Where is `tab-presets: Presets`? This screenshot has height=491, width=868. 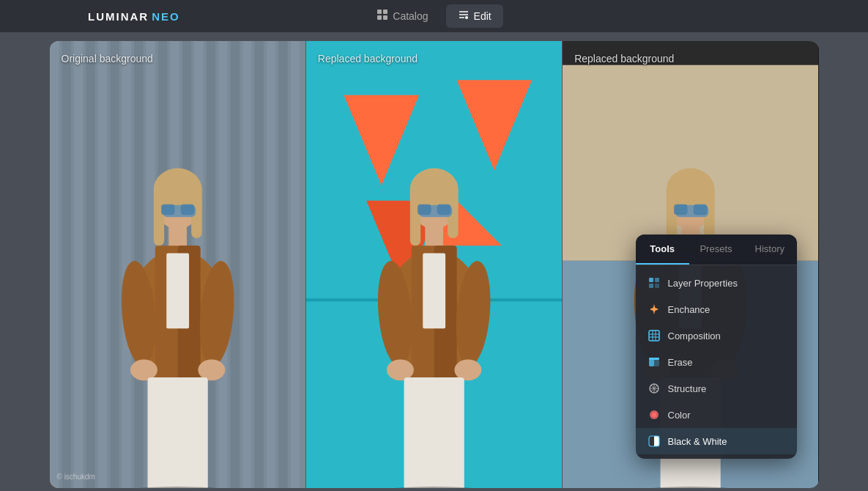
tab-presets: Presets is located at coordinates (716, 249).